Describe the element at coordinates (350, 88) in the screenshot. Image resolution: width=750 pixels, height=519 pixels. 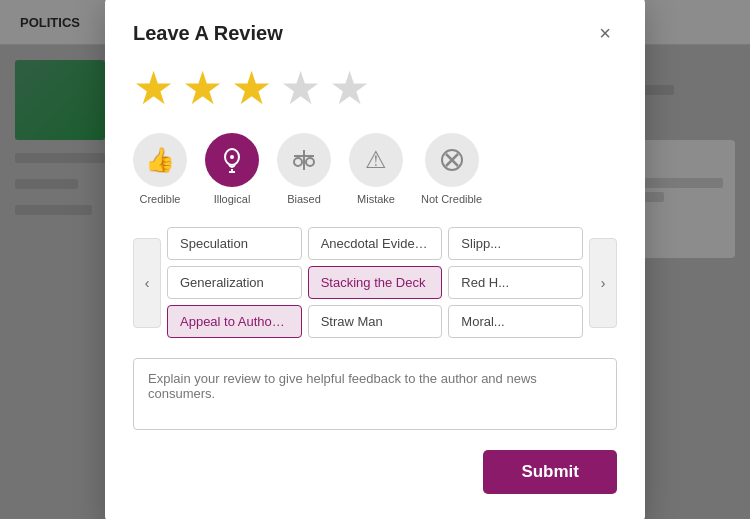
I see `star-5: ★` at that location.